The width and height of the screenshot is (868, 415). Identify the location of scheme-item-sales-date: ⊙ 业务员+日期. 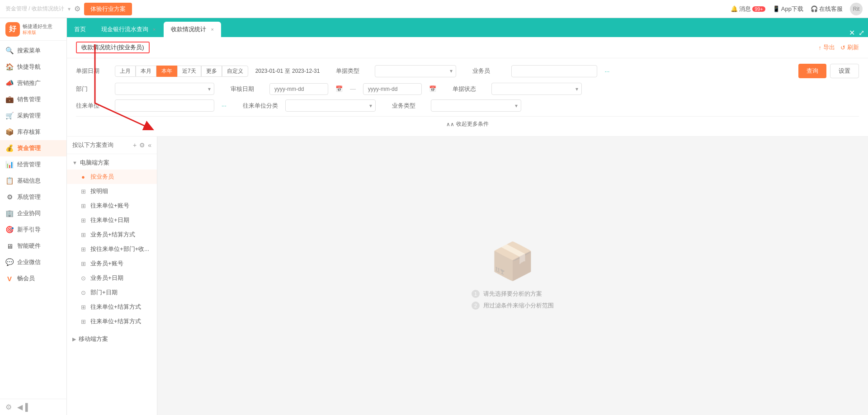
(112, 278).